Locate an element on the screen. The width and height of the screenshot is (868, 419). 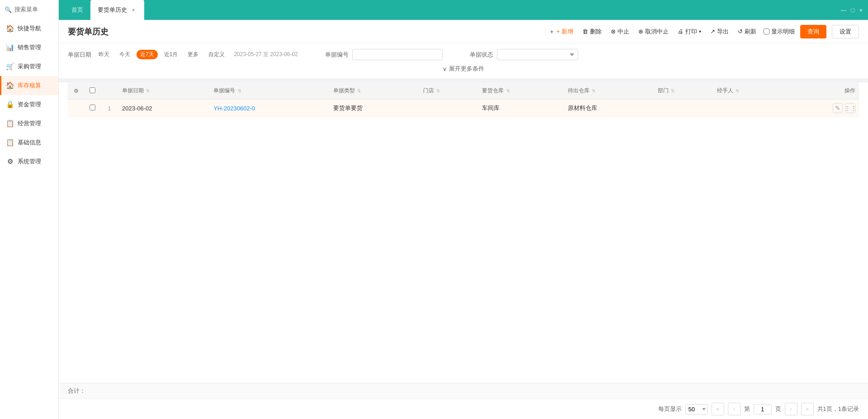
page-number-input is located at coordinates (763, 409).